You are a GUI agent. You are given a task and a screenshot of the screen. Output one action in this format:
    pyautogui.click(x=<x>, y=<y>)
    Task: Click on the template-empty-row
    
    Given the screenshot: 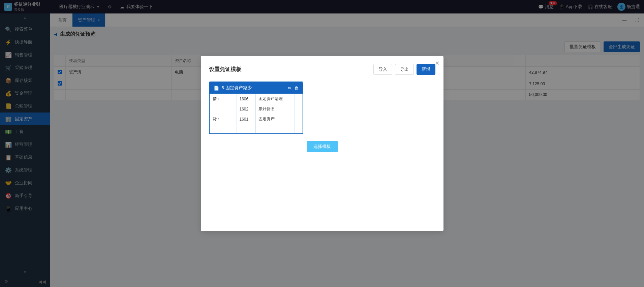 What is the action you would take?
    pyautogui.click(x=256, y=129)
    